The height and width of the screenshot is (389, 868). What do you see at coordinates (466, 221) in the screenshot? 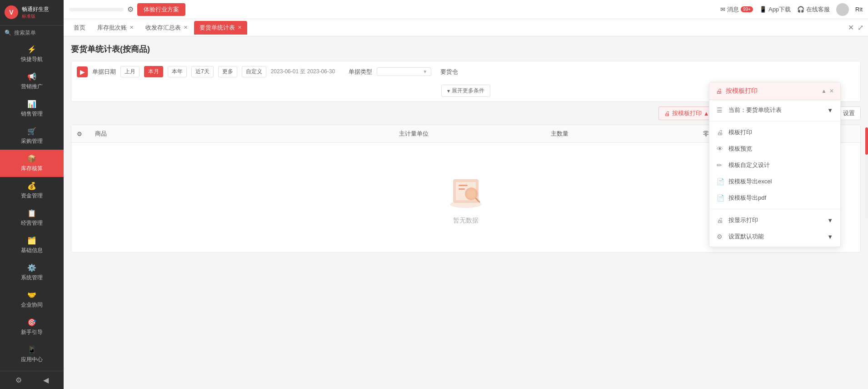
I see `empty-text: 暂无数据` at bounding box center [466, 221].